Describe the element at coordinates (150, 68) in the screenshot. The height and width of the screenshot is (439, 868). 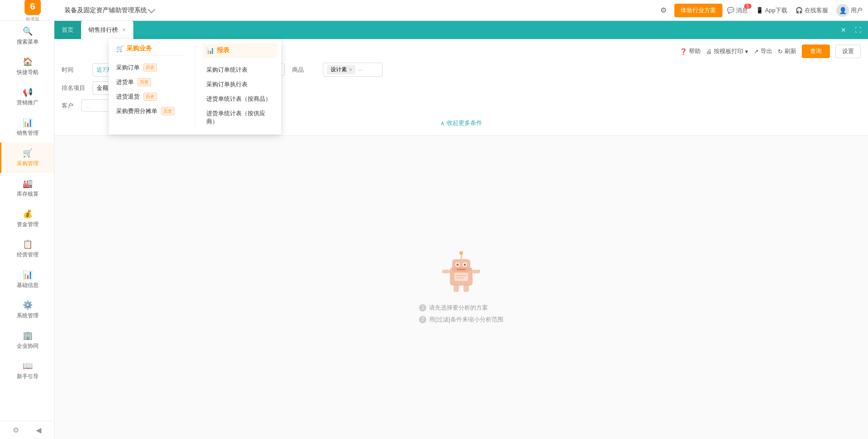
I see `history-badge-0: 历史` at that location.